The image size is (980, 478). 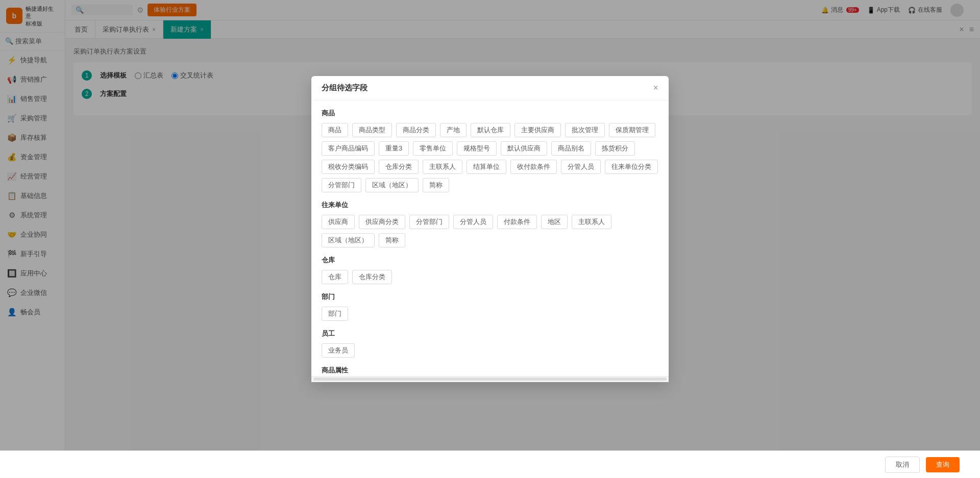 What do you see at coordinates (345, 88) in the screenshot?
I see `modal-title: 分组待选字段` at bounding box center [345, 88].